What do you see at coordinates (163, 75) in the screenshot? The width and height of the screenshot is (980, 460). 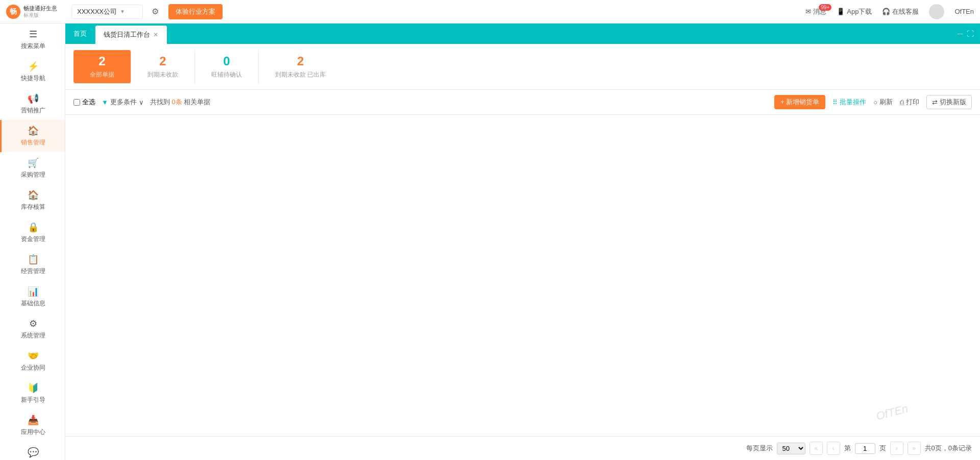 I see `stat-overdue-label: 到期未收款` at bounding box center [163, 75].